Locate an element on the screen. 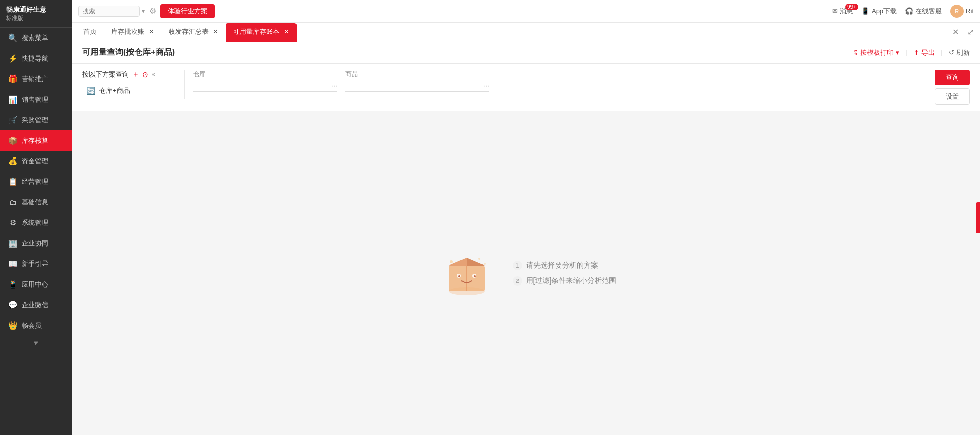  topbar-right: ✉ 消息 99+ 📱 App下载 🎧 在线客服 R Rit is located at coordinates (903, 11).